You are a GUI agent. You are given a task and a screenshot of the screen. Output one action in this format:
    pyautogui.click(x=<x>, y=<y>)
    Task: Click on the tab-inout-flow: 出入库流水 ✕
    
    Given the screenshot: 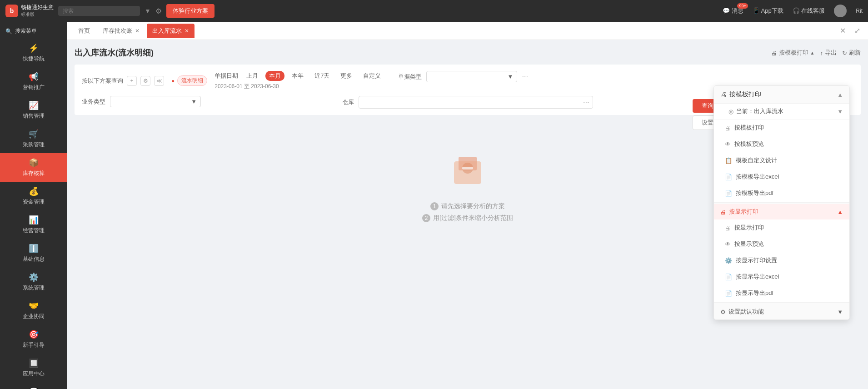 What is the action you would take?
    pyautogui.click(x=171, y=31)
    